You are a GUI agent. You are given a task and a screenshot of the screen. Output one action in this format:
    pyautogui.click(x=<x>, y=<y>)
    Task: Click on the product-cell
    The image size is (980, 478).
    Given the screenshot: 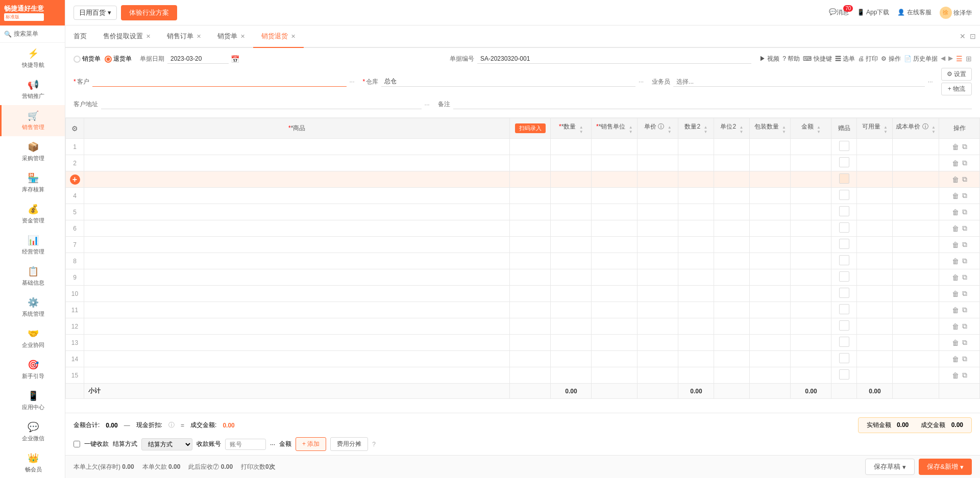 What is the action you would take?
    pyautogui.click(x=297, y=147)
    